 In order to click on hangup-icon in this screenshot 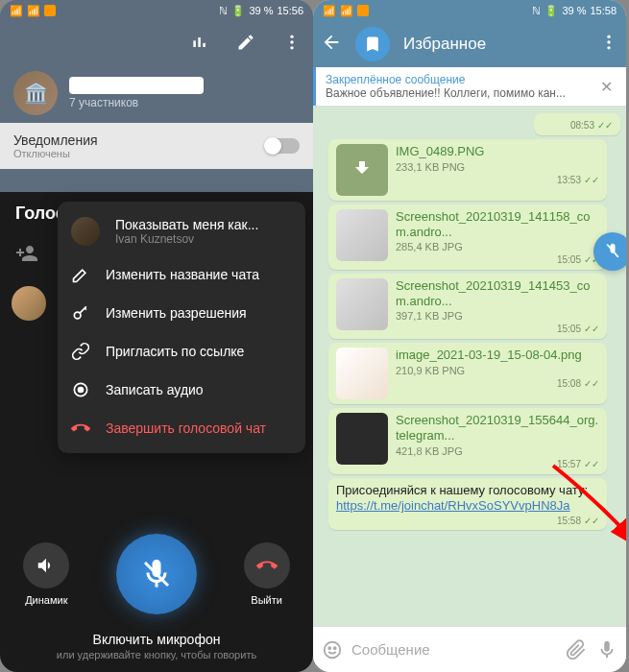, I will do `click(81, 428)`.